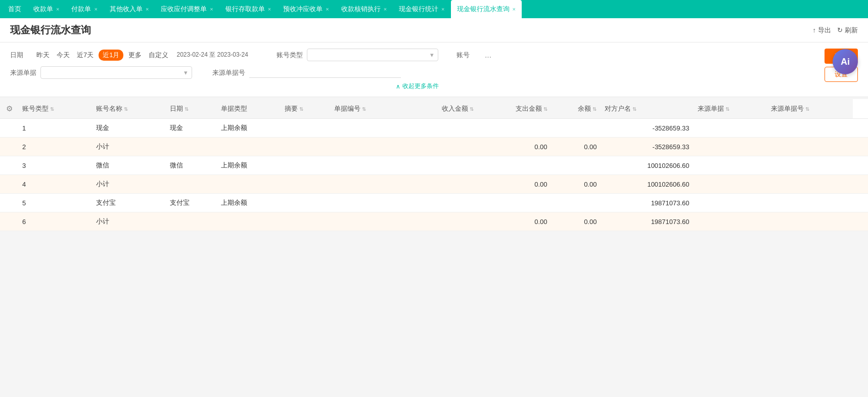 The image size is (868, 397). Describe the element at coordinates (55, 222) in the screenshot. I see `td-seq: 6` at that location.